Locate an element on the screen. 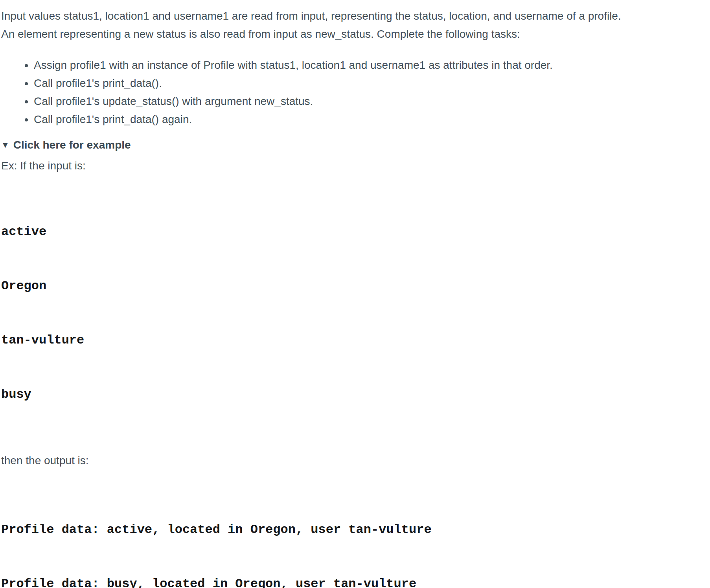 Image resolution: width=710 pixels, height=588 pixels. example-toggle-label: Click here for example is located at coordinates (72, 145).